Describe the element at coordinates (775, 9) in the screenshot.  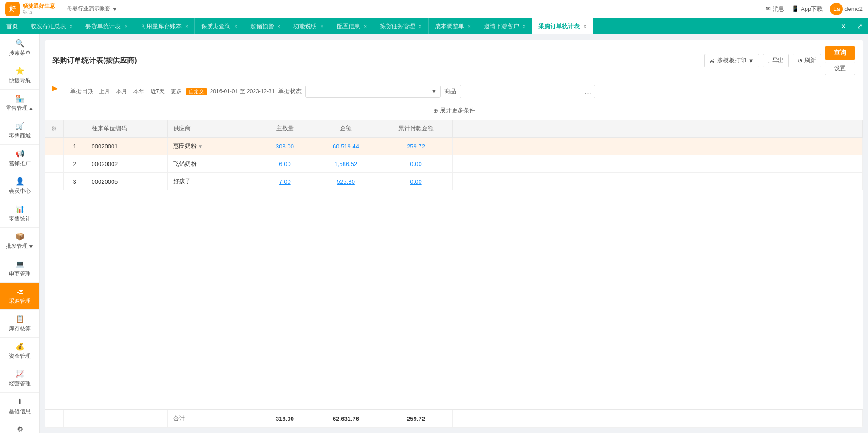
I see `message-btn: ✉ 消息` at that location.